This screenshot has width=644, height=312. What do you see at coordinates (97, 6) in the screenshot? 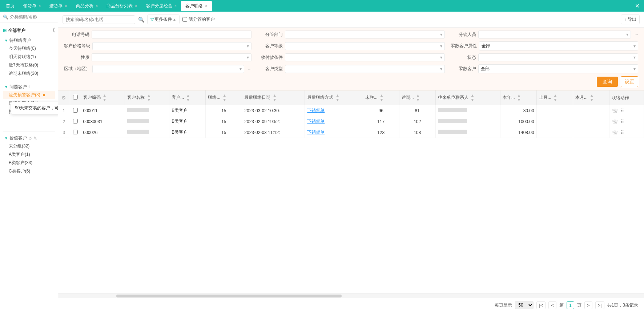
I see `tab-close-product-analysis: ×` at bounding box center [97, 6].